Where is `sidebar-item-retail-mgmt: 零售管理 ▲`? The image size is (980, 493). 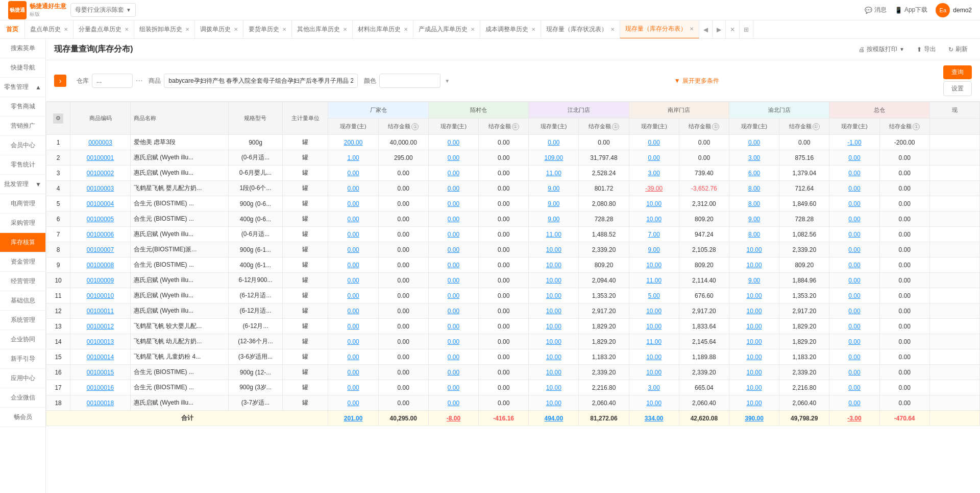
sidebar-item-retail-mgmt: 零售管理 ▲ is located at coordinates (22, 87).